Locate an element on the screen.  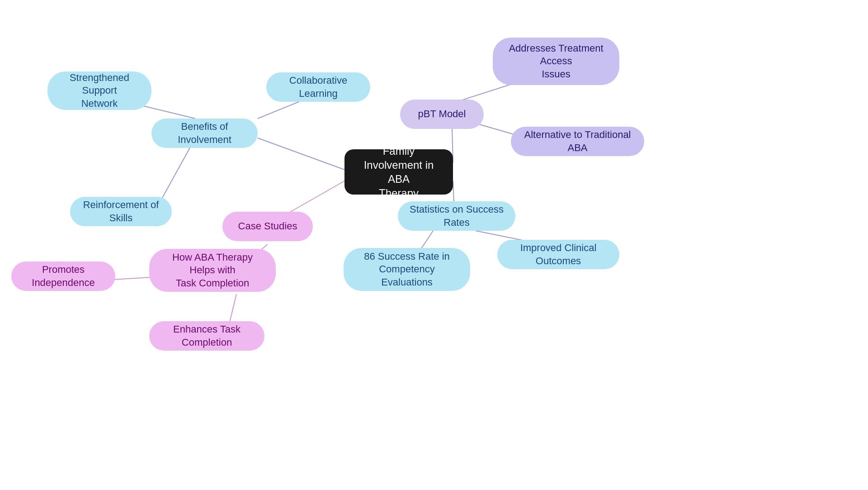
benefits-label: Benefits of Involvement is located at coordinates (204, 133).